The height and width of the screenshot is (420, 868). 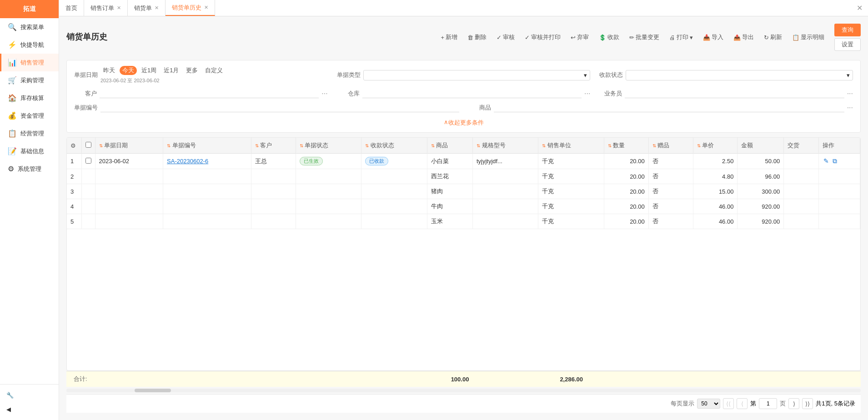 I want to click on sidebar-item-inventory: 🏠 库存核算, so click(x=29, y=98).